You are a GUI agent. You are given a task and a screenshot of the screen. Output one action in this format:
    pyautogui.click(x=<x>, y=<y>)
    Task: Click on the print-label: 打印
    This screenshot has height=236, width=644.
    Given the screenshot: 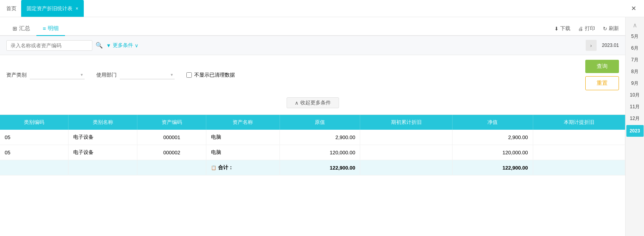 What is the action you would take?
    pyautogui.click(x=590, y=29)
    